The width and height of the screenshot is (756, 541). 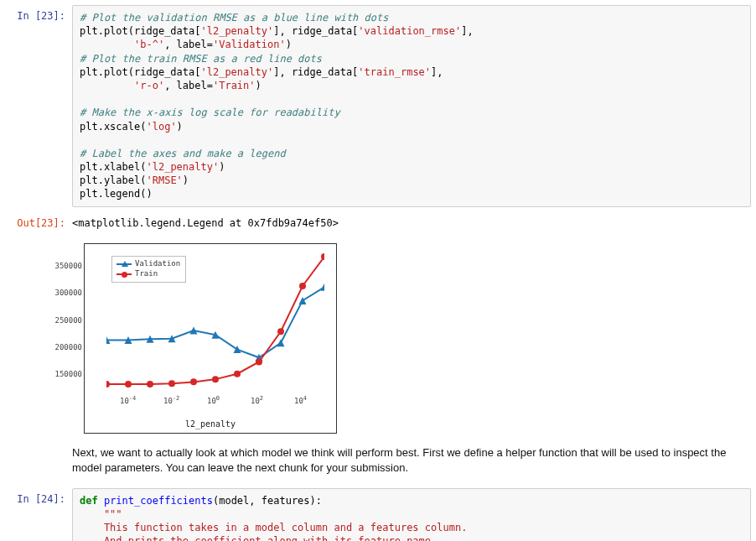 I want to click on x-tick-label: 10-4, so click(x=127, y=401).